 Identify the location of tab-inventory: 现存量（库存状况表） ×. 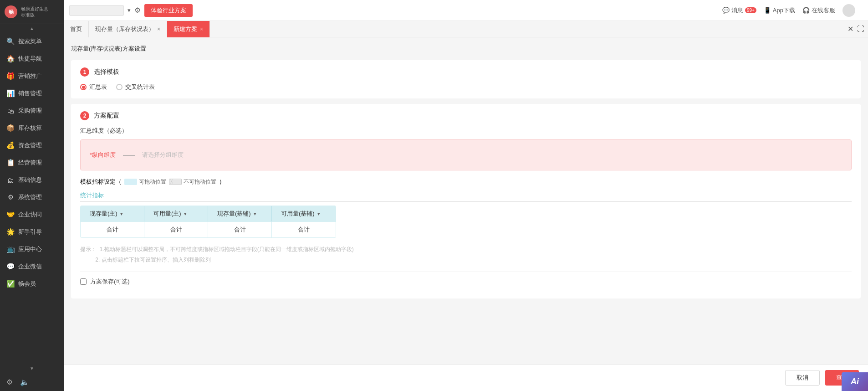
(128, 29).